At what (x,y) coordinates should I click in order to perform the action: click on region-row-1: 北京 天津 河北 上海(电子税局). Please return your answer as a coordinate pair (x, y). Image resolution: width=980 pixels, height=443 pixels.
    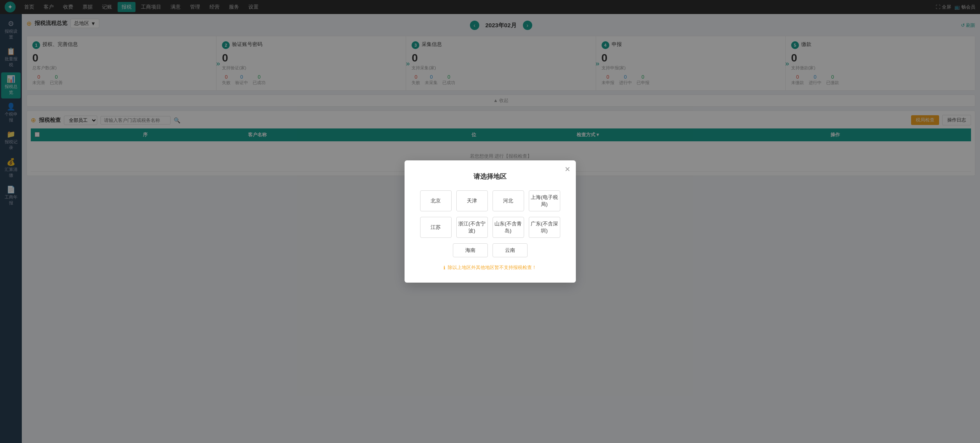
    Looking at the image, I should click on (490, 201).